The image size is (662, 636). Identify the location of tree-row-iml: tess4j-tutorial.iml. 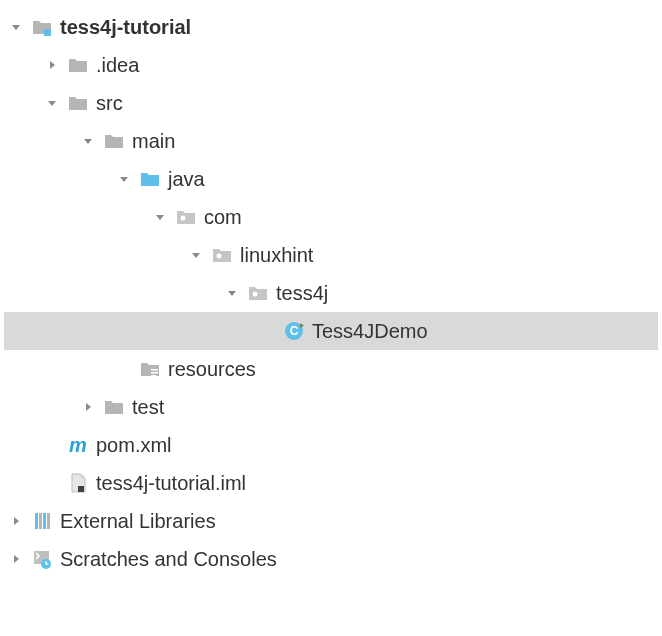
(331, 483).